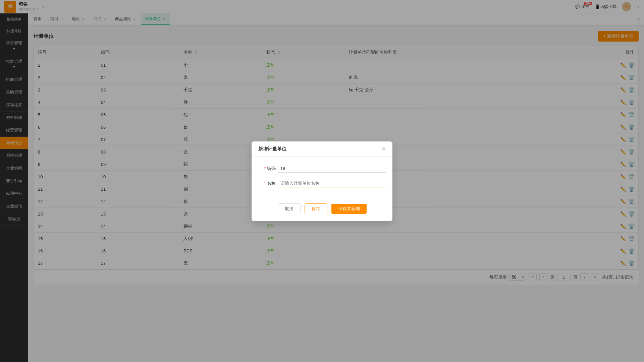  I want to click on name-input, so click(332, 183).